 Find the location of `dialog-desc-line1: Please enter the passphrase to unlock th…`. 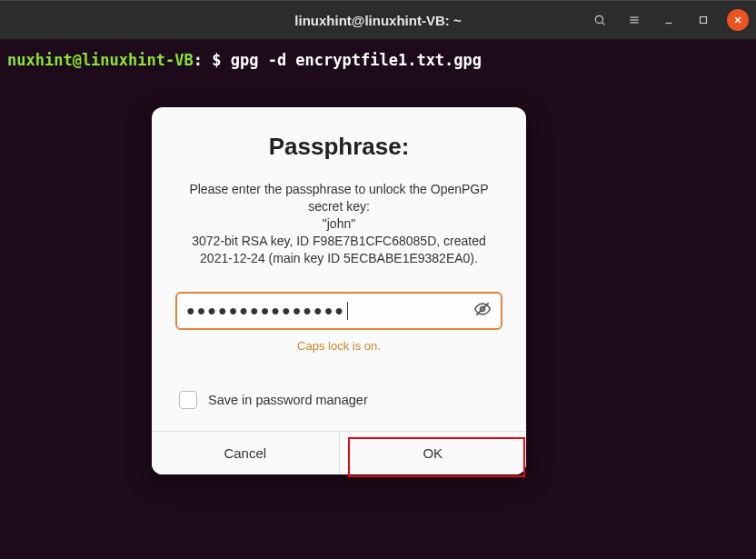

dialog-desc-line1: Please enter the passphrase to unlock th… is located at coordinates (338, 198).